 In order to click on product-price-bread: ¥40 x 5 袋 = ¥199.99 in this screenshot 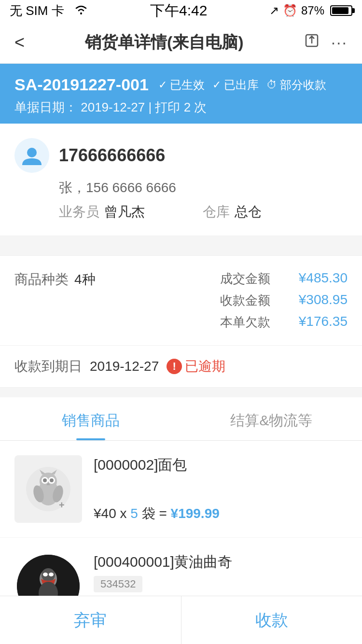, I will do `click(221, 514)`.